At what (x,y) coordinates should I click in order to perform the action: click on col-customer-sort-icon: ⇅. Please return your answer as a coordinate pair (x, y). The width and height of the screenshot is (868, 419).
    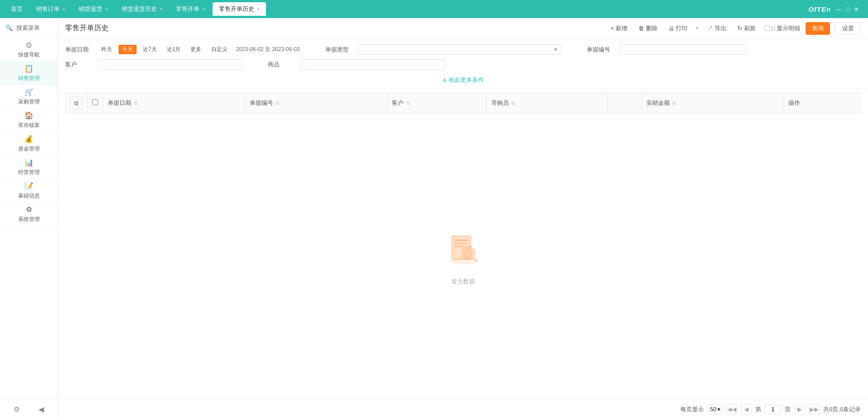
    Looking at the image, I should click on (408, 103).